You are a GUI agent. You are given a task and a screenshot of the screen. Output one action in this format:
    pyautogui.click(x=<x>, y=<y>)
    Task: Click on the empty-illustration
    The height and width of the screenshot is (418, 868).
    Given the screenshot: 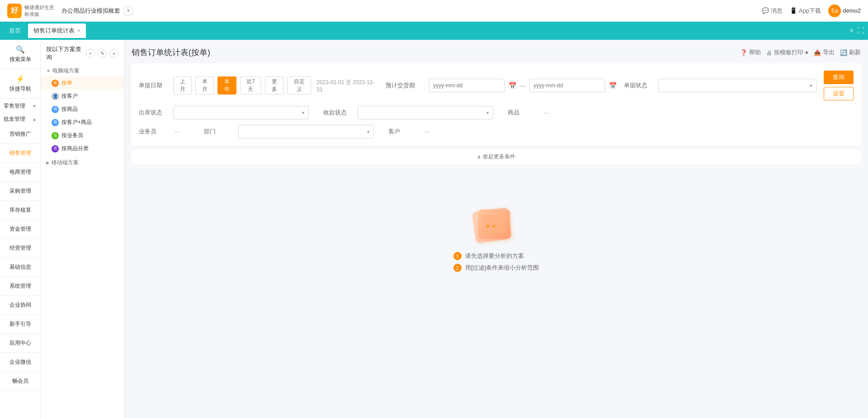 What is the action you would take?
    pyautogui.click(x=496, y=216)
    